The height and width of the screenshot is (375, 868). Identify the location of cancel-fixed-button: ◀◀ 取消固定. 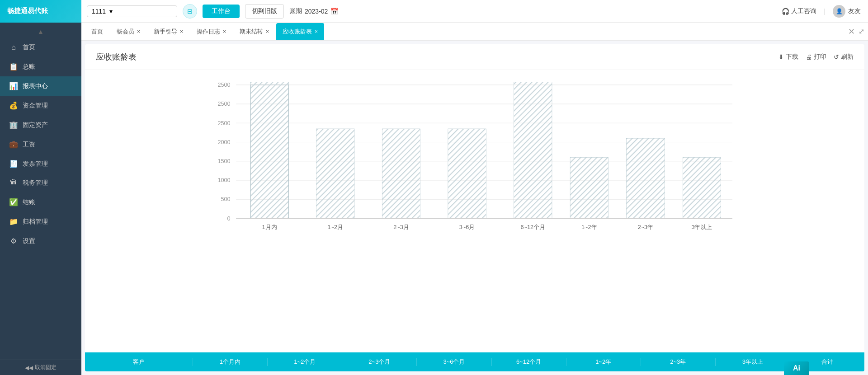
(41, 367).